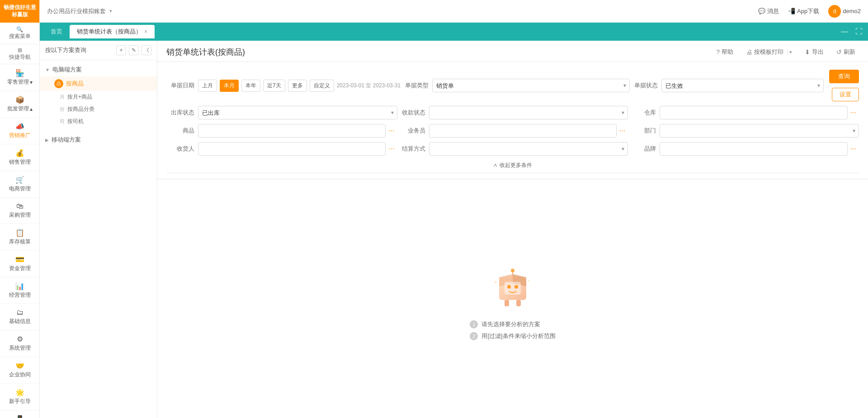 Image resolution: width=868 pixels, height=418 pixels. I want to click on empty-tip-1: 1 请先选择要分析的方案, so click(513, 324).